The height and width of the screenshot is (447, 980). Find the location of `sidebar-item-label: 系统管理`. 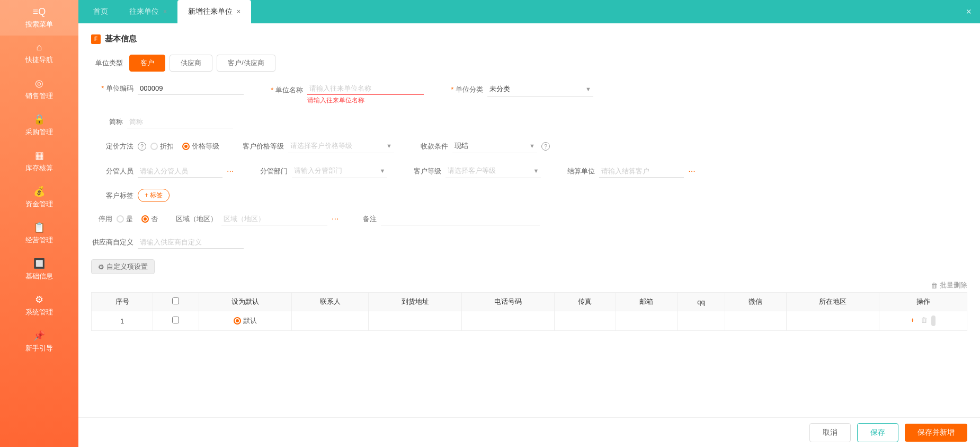

sidebar-item-label: 系统管理 is located at coordinates (39, 312).